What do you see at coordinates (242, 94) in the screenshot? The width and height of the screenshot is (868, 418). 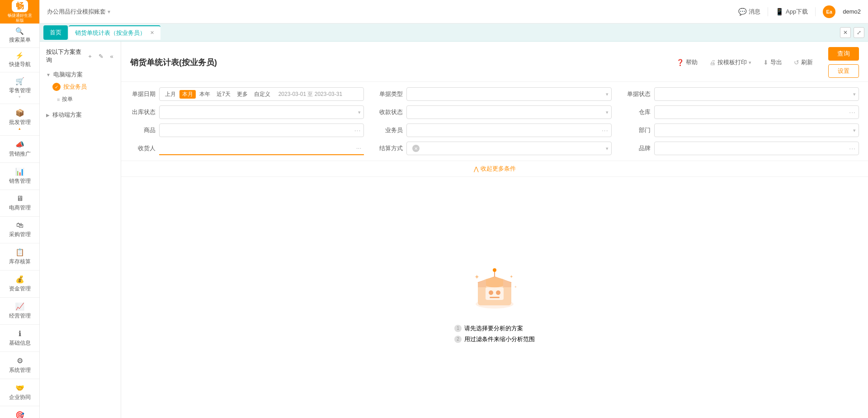 I see `date-tab-more: 更多` at bounding box center [242, 94].